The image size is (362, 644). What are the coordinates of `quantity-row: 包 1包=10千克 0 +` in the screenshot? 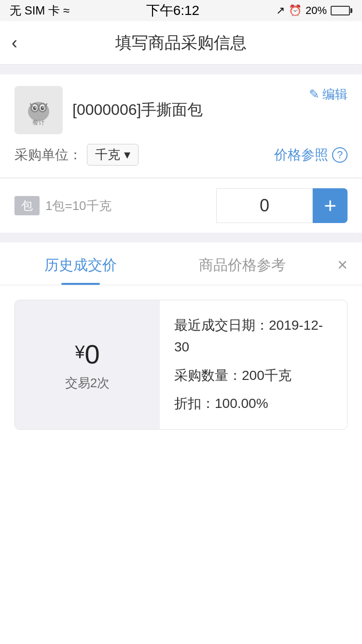 It's located at (181, 206).